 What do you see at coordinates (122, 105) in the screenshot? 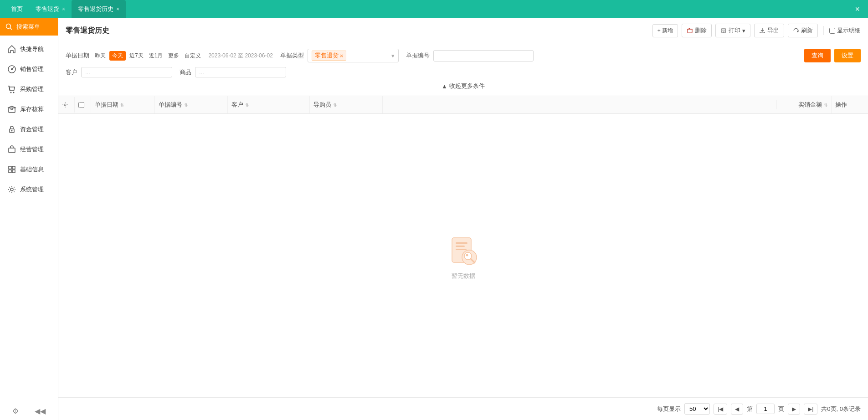
I see `th-date-sort: ⇅` at bounding box center [122, 105].